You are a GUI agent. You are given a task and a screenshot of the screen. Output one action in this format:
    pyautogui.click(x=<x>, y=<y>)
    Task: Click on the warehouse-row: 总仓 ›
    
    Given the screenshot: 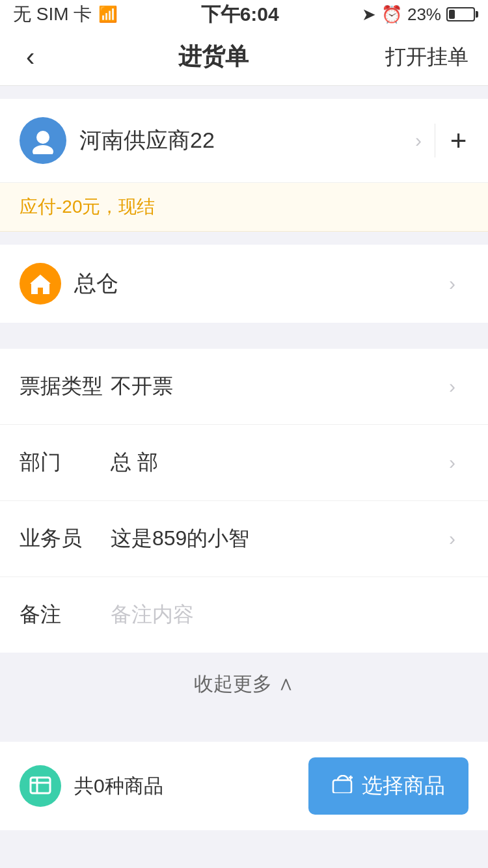 What is the action you would take?
    pyautogui.click(x=244, y=284)
    